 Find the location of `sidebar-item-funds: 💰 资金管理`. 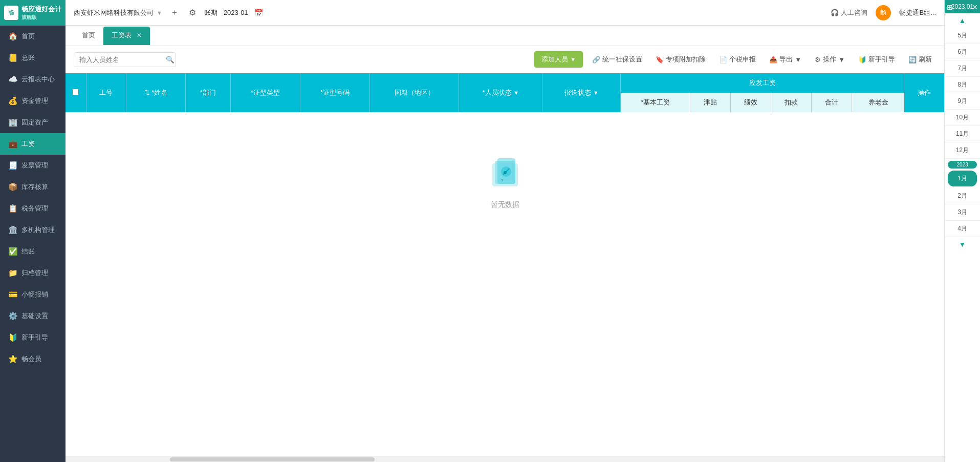

sidebar-item-funds: 💰 资金管理 is located at coordinates (33, 101).